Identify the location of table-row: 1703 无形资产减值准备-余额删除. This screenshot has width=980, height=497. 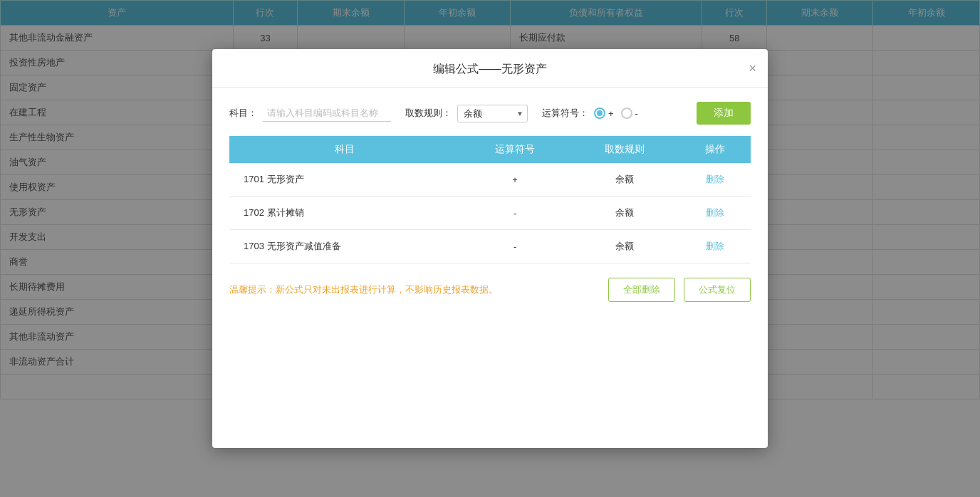
(490, 246).